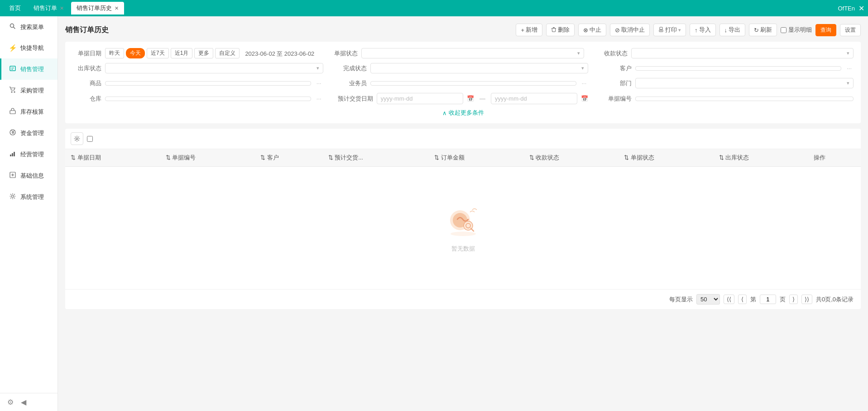  I want to click on salesperson-dotdot: ···, so click(584, 83).